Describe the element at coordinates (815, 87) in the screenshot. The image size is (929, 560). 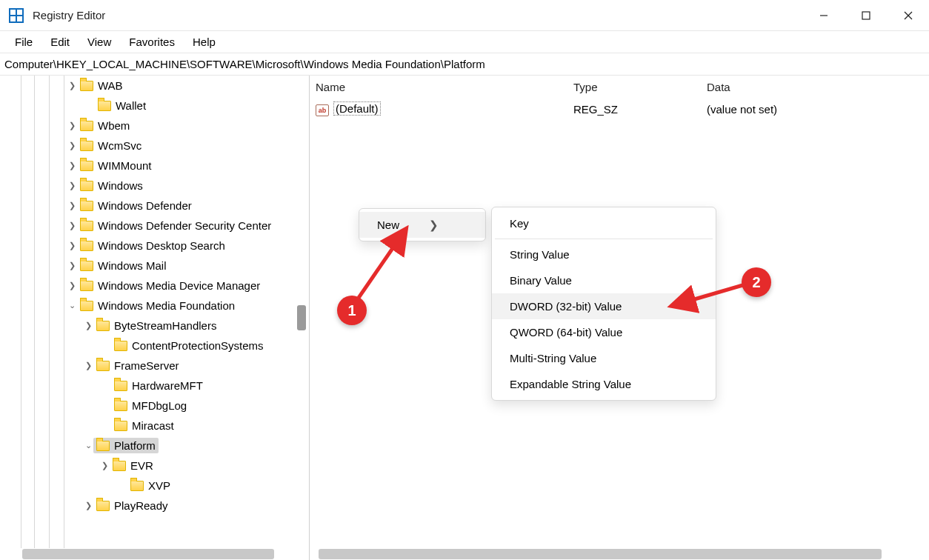
I see `col-header-data: Data` at that location.